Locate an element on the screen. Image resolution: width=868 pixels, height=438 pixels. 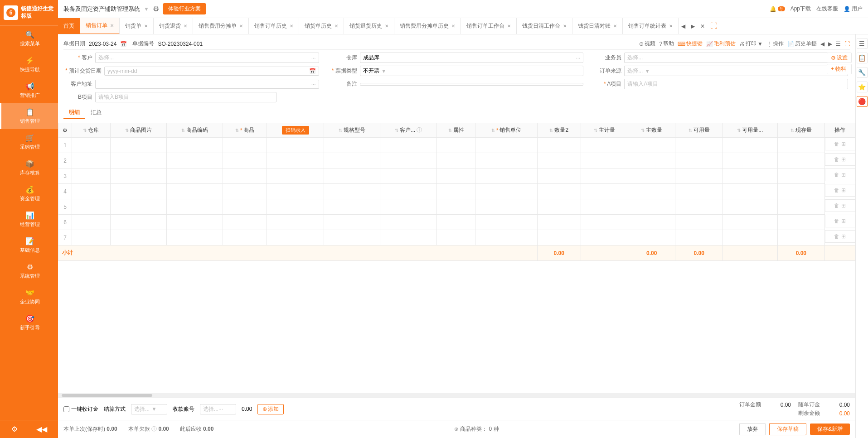
tab-close-stats: ✕ is located at coordinates (671, 26).